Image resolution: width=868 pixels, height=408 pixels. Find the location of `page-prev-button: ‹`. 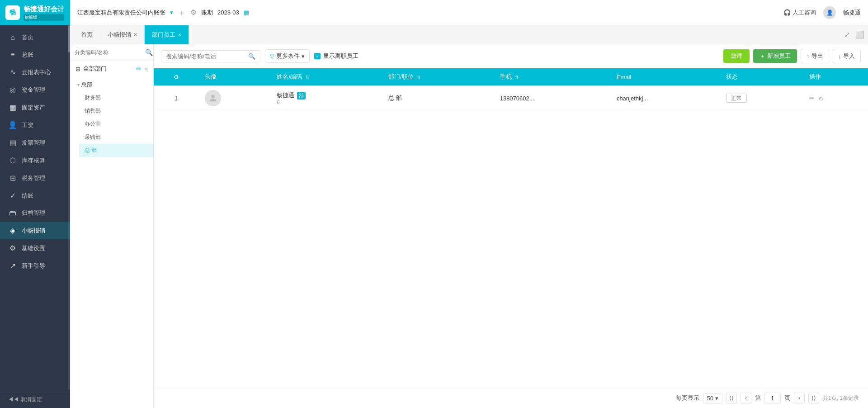

page-prev-button: ‹ is located at coordinates (746, 398).